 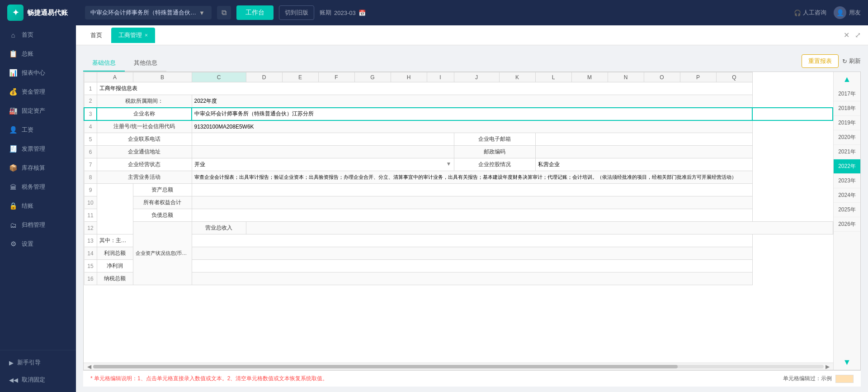 What do you see at coordinates (847, 362) in the screenshot?
I see `year-nav-down-button: ▼` at bounding box center [847, 362].